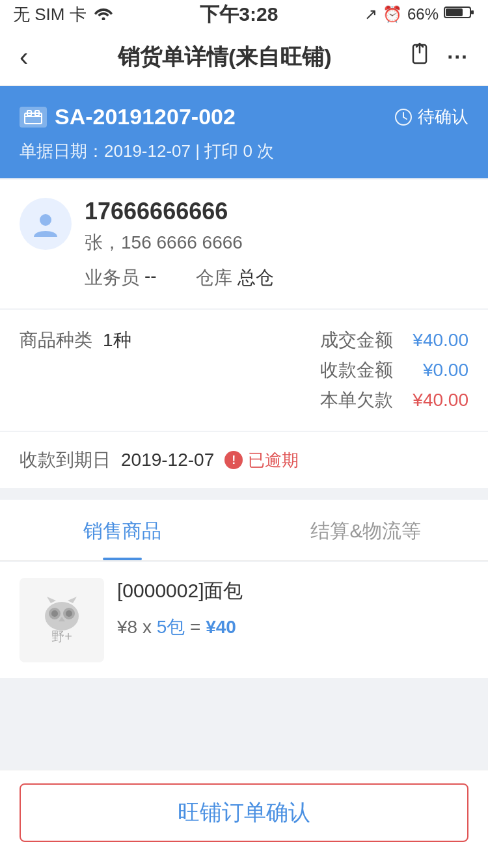  I want to click on product-price: ¥8, so click(128, 627).